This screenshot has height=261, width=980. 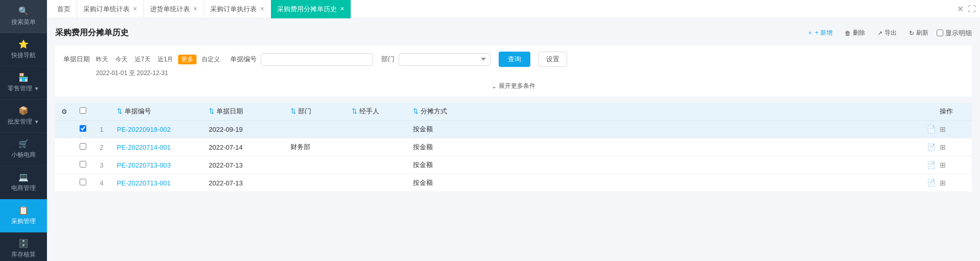 What do you see at coordinates (23, 177) in the screenshot?
I see `computer-icon: 💻` at bounding box center [23, 177].